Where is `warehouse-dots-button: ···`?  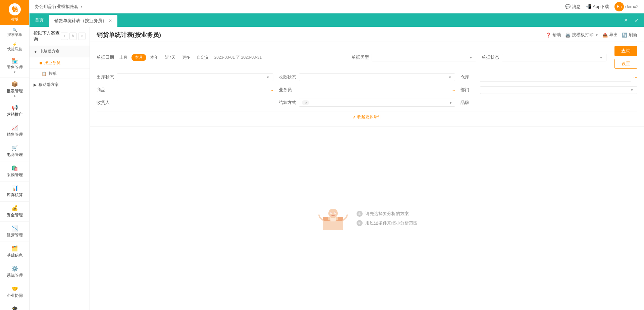
warehouse-dots-button: ··· is located at coordinates (635, 77).